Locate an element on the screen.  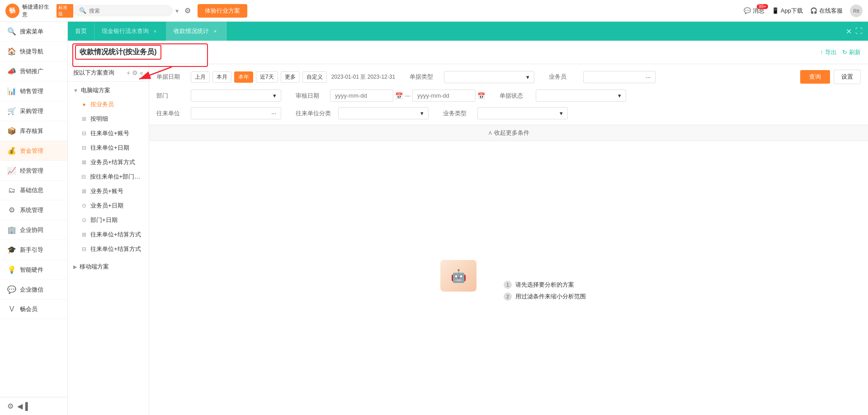
scheme-add-icon: + is located at coordinates (128, 73).